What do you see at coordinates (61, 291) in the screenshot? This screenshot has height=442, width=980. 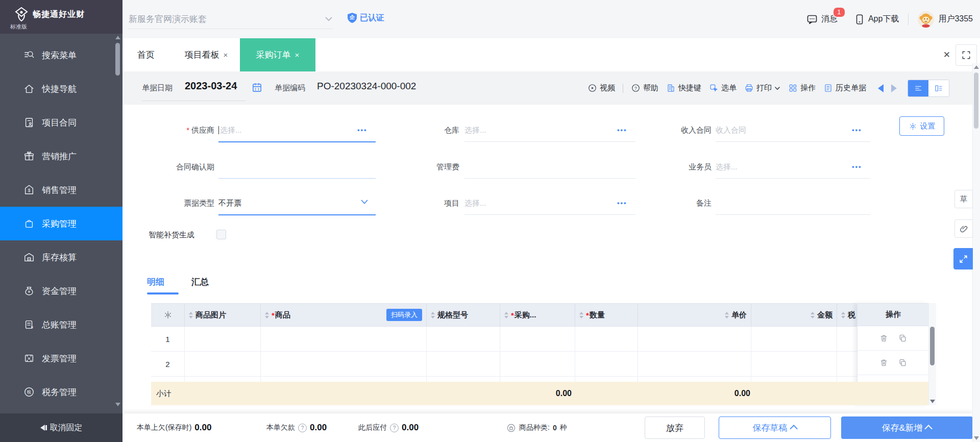 I see `sidebar-item-funds: ¥资金管理` at bounding box center [61, 291].